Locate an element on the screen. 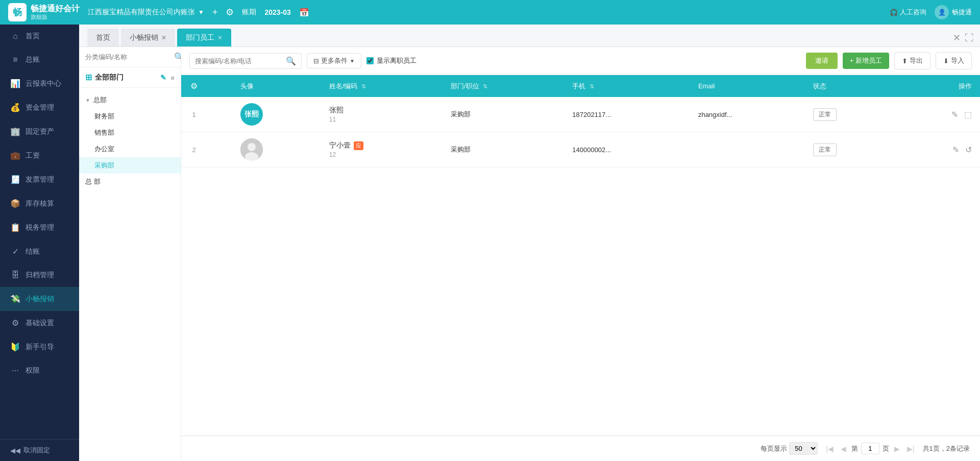 Image resolution: width=980 pixels, height=461 pixels. dept-node-general: ▼ 总部 is located at coordinates (130, 100).